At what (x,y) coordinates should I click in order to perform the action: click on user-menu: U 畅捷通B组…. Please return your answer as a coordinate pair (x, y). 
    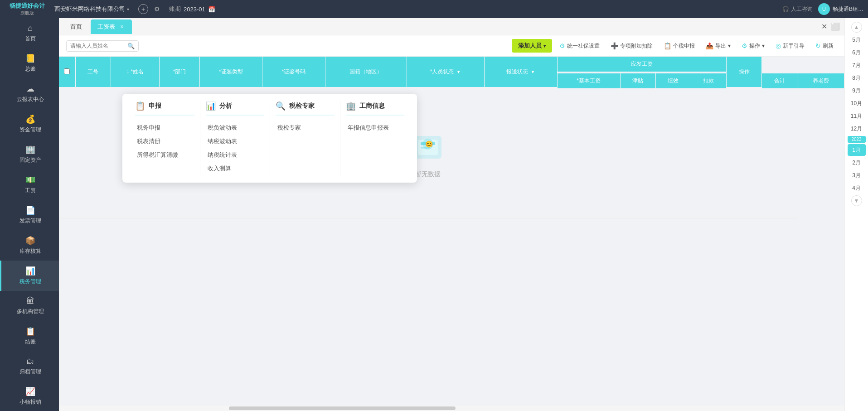
    Looking at the image, I should click on (841, 9).